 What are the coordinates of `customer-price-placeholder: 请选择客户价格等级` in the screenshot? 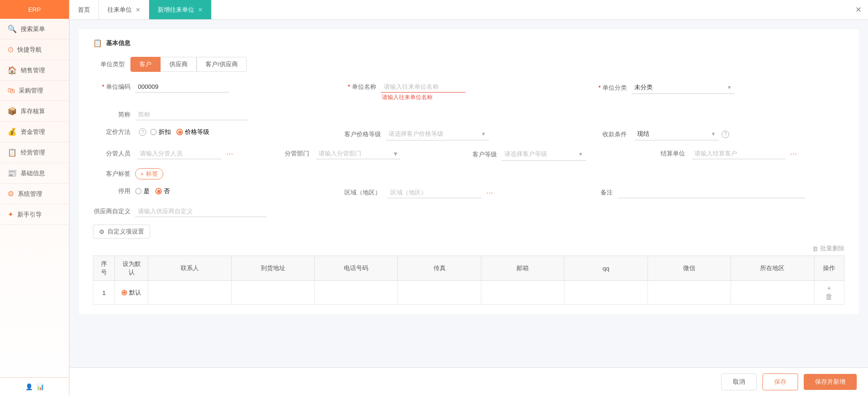 It's located at (434, 134).